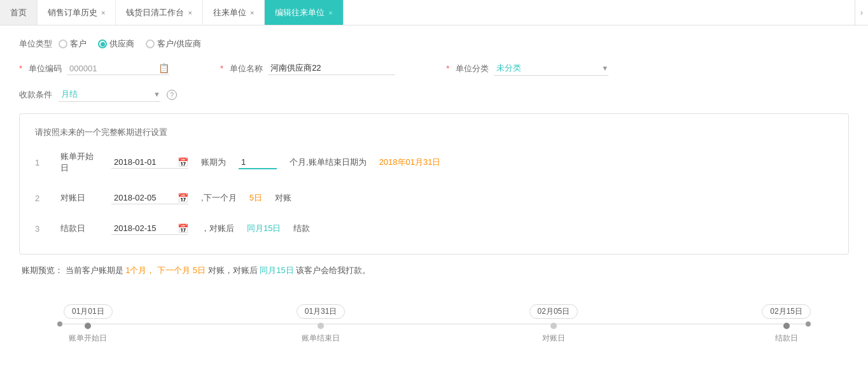 The width and height of the screenshot is (868, 387). I want to click on close-cash-work-icon: ×, so click(190, 13).